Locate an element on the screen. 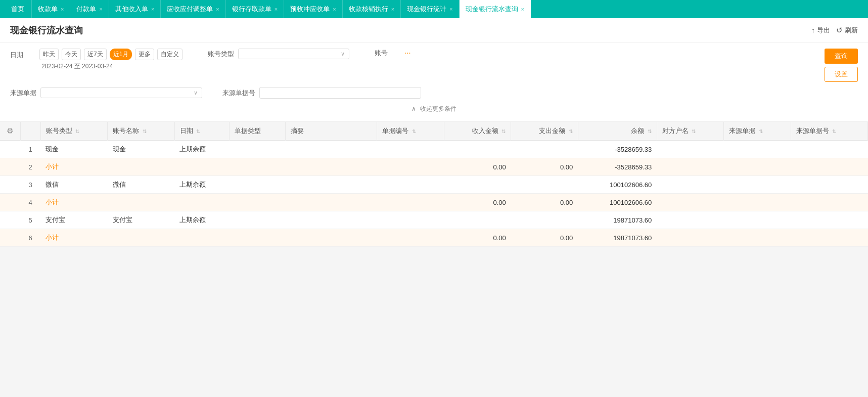 The width and height of the screenshot is (868, 397). date-btn-7days: 近7天 is located at coordinates (95, 55).